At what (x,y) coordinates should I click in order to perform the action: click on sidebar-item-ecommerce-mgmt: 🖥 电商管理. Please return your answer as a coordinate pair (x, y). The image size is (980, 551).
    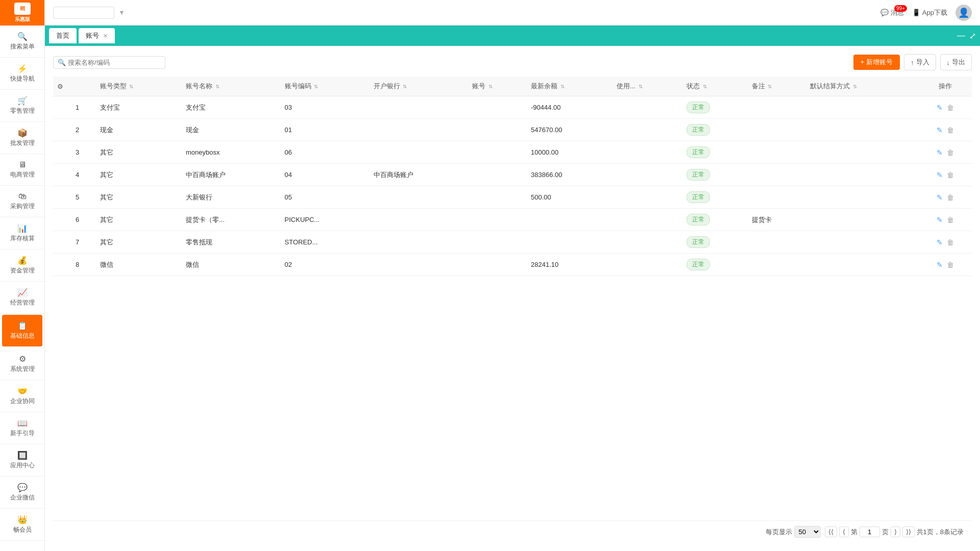
    Looking at the image, I should click on (22, 170).